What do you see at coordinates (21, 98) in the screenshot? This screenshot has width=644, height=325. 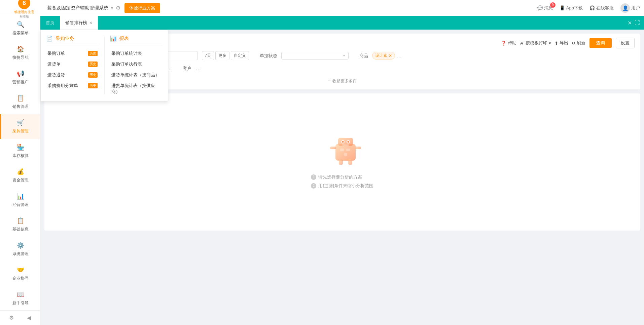 I see `sales-icon: 📋` at bounding box center [21, 98].